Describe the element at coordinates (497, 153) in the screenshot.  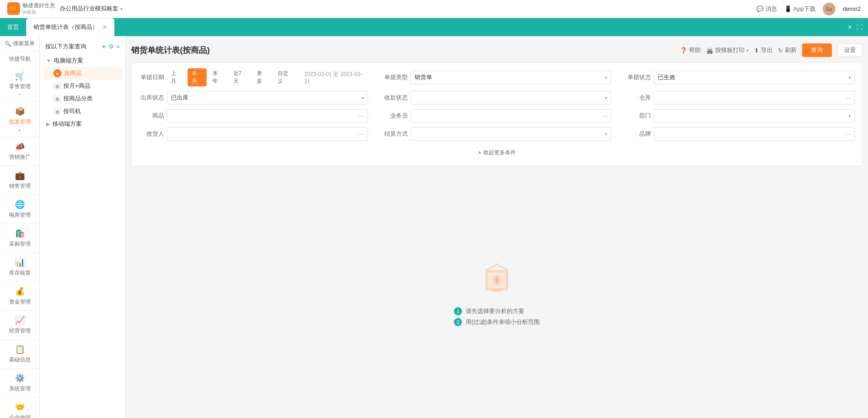
I see `collapse-bar: ∧ 收起更多条件` at that location.